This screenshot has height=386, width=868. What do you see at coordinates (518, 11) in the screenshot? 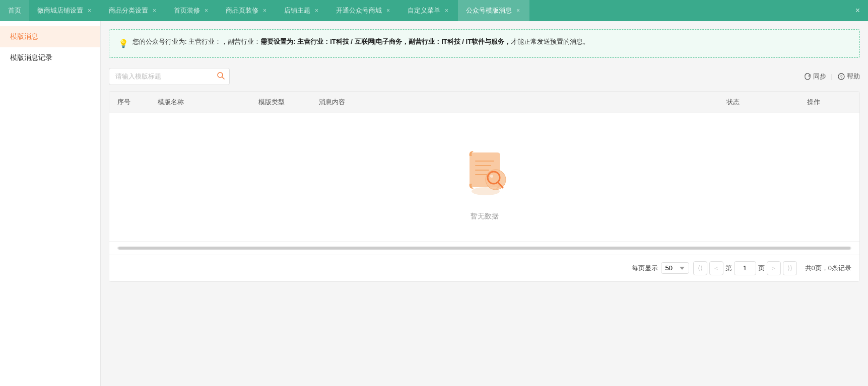
I see `tab-template-msg-close: ×` at bounding box center [518, 11].